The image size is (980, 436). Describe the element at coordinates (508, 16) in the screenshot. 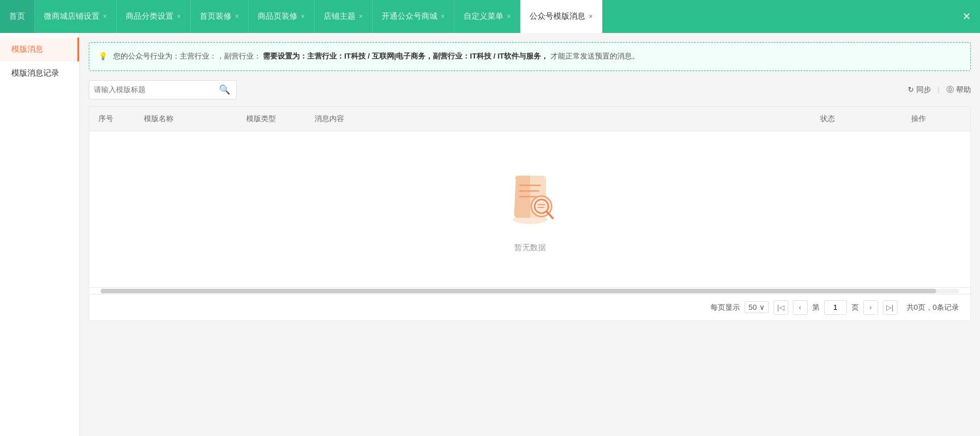

I see `close-custom-menu: ×` at that location.